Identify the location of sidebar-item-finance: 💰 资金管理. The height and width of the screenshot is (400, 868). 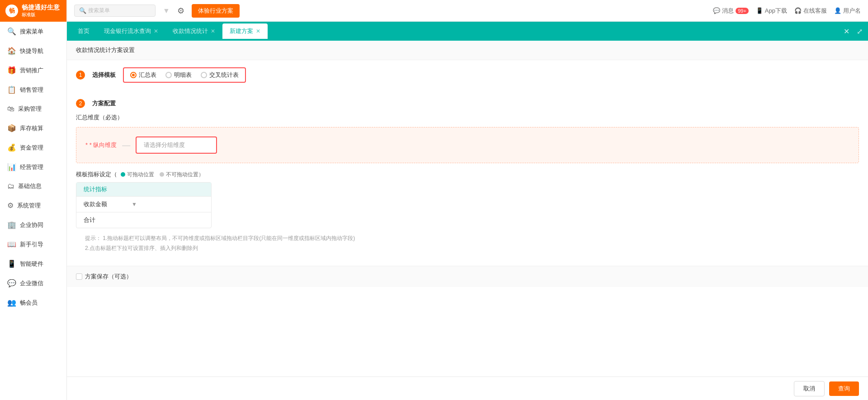
(33, 147).